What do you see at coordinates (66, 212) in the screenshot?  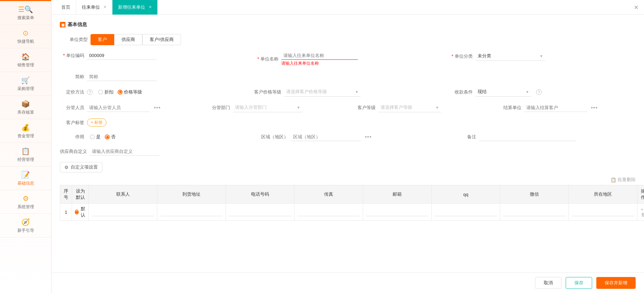 I see `row-index: 1` at bounding box center [66, 212].